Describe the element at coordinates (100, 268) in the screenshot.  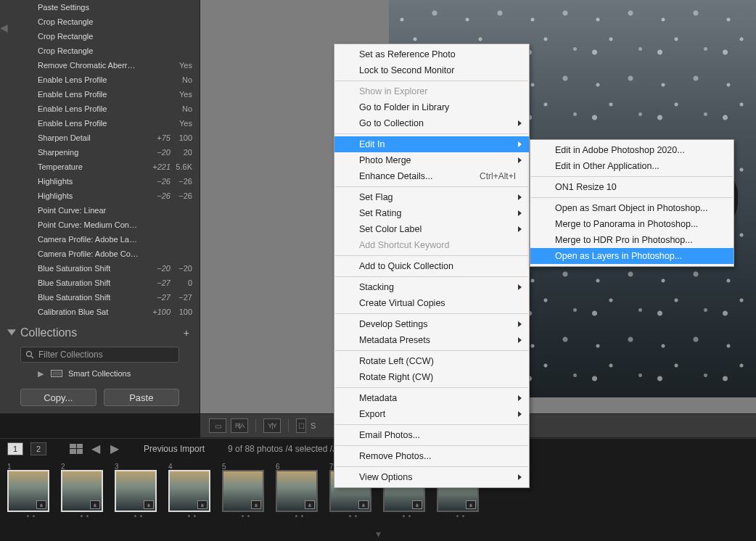
I see `history-step: Blue Saturation Shift−20−20` at that location.